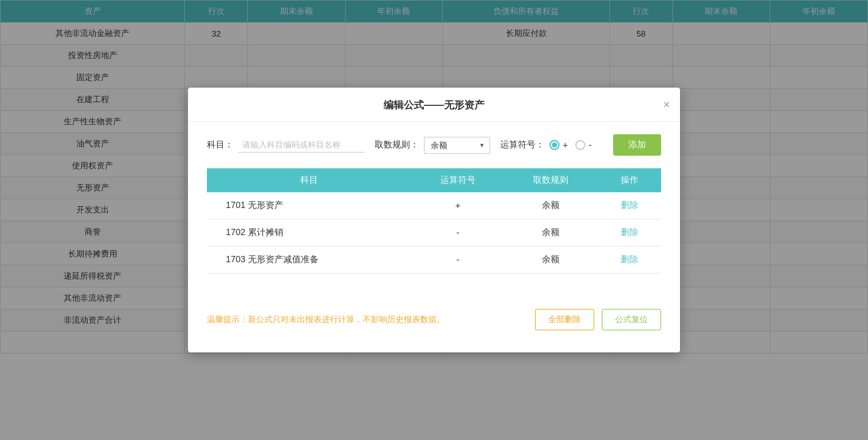 The height and width of the screenshot is (440, 868). Describe the element at coordinates (397, 145) in the screenshot. I see `rule-label: 取数规则：` at that location.